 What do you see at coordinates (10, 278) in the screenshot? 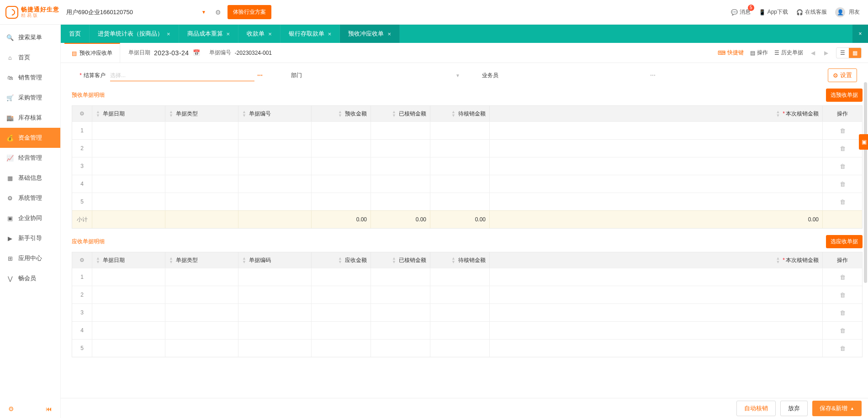
I see `member-icon: ⋁` at bounding box center [10, 278].